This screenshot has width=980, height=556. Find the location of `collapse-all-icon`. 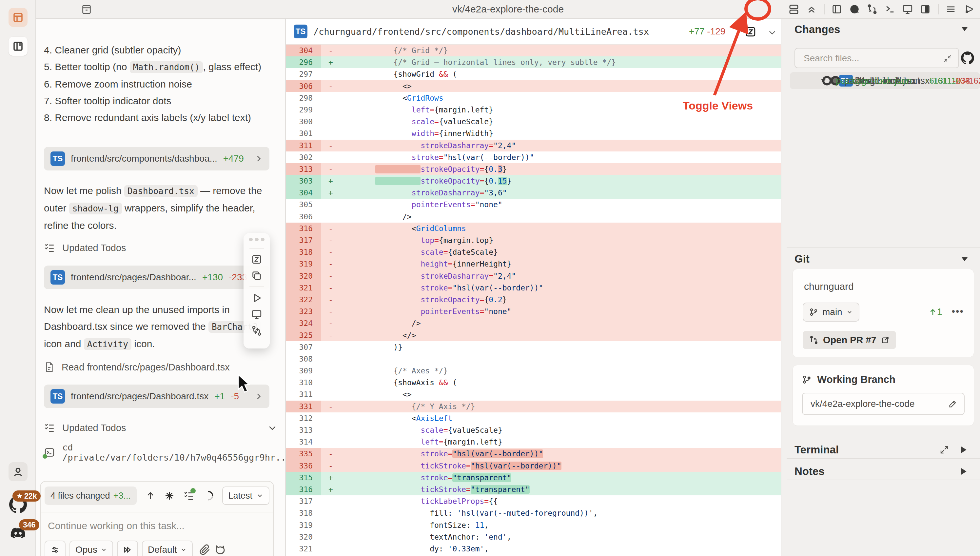

collapse-all-icon is located at coordinates (812, 9).